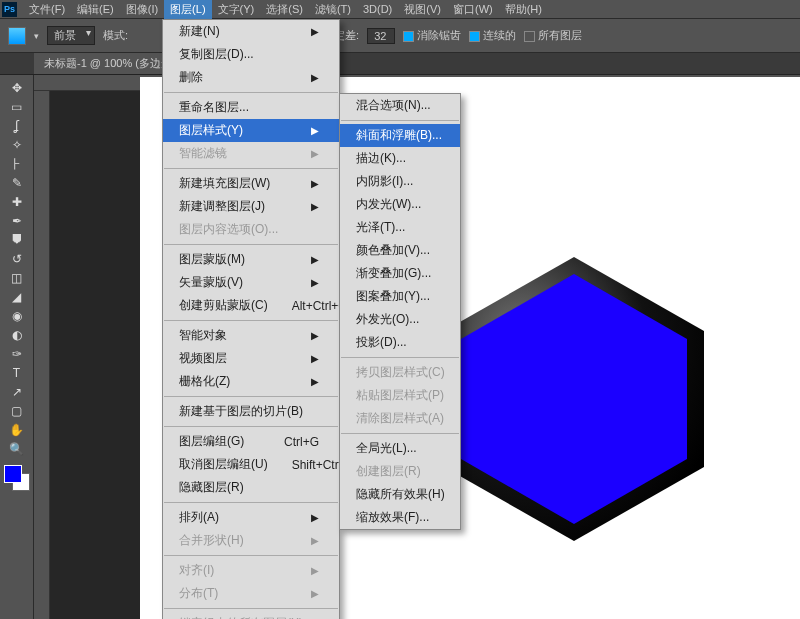  What do you see at coordinates (71, 36) in the screenshot?
I see `fill-source-dropdown: 前景` at bounding box center [71, 36].